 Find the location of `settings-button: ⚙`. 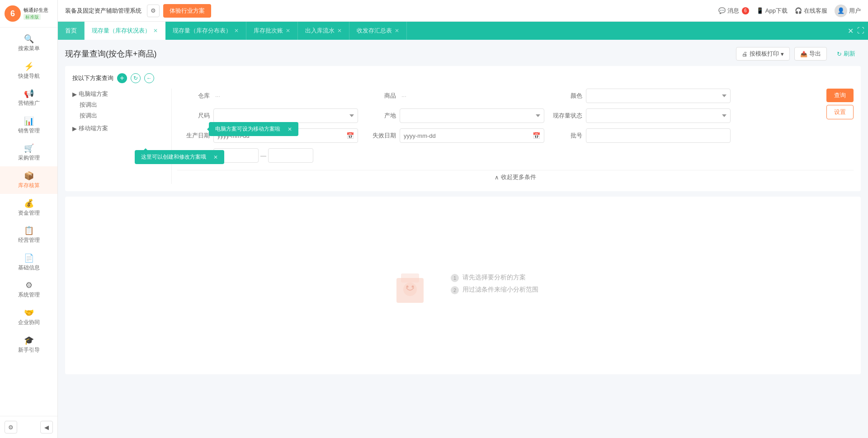

settings-button: ⚙ is located at coordinates (11, 427).